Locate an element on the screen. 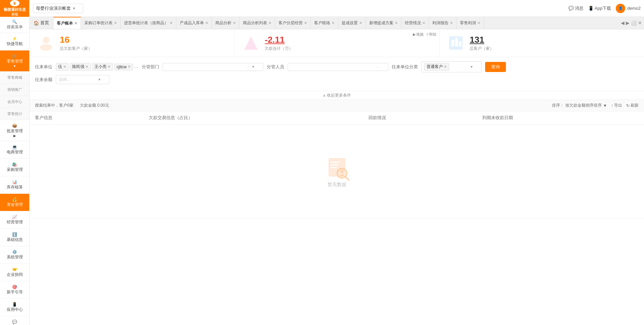 This screenshot has width=644, height=325. system-icon: ⚙️ is located at coordinates (15, 252).